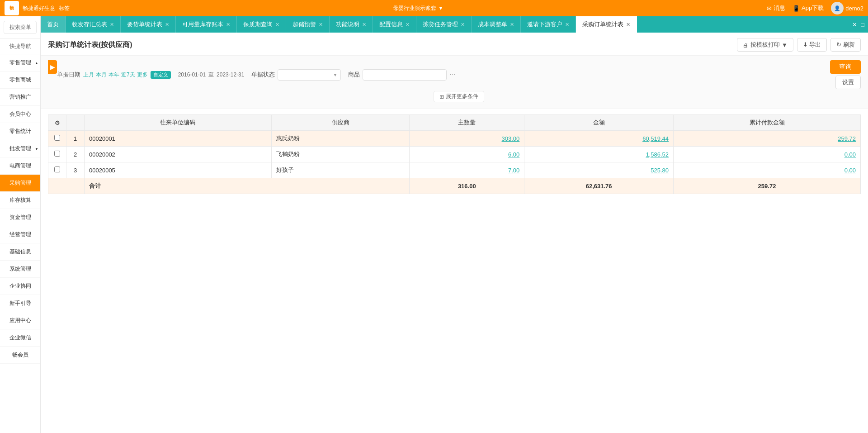 This screenshot has height=433, width=868. What do you see at coordinates (444, 24) in the screenshot?
I see `tab-pick-task: 拣货任务管理 ✕` at bounding box center [444, 24].